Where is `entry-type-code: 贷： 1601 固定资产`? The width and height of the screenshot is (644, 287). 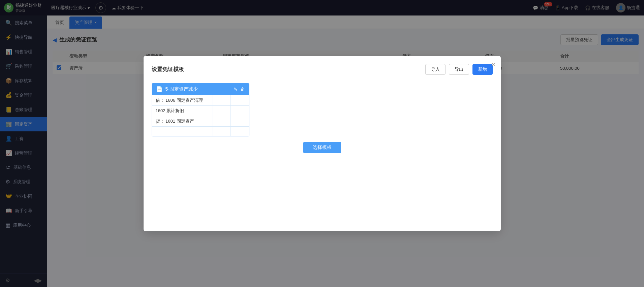 entry-type-code: 贷： 1601 固定资产 is located at coordinates (182, 121).